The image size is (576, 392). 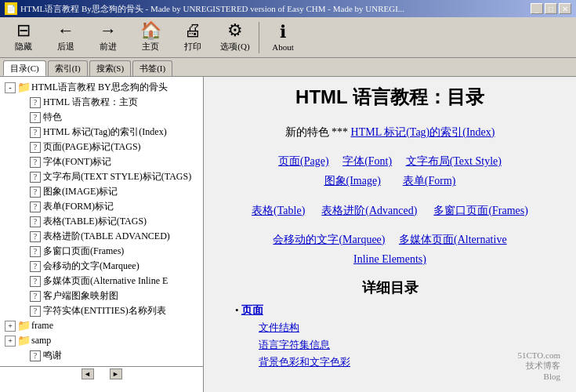 What do you see at coordinates (24, 47) in the screenshot?
I see `hide-label: 隐藏` at bounding box center [24, 47].